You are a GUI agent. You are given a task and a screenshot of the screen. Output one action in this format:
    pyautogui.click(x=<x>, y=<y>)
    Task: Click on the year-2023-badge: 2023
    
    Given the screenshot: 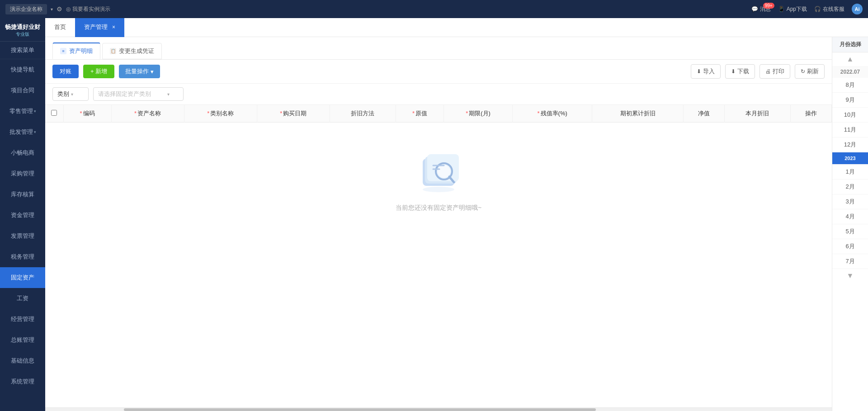 What is the action you would take?
    pyautogui.click(x=850, y=158)
    